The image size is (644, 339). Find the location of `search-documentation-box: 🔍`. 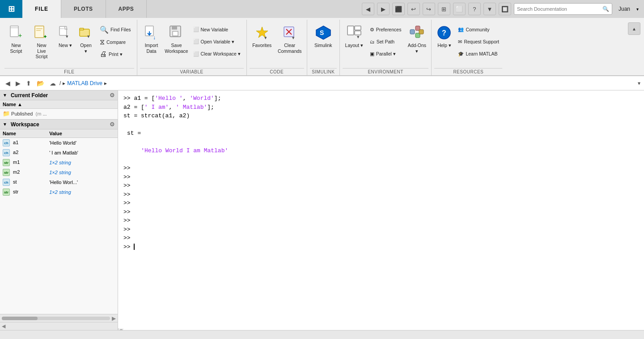

search-documentation-box: 🔍 is located at coordinates (563, 9).